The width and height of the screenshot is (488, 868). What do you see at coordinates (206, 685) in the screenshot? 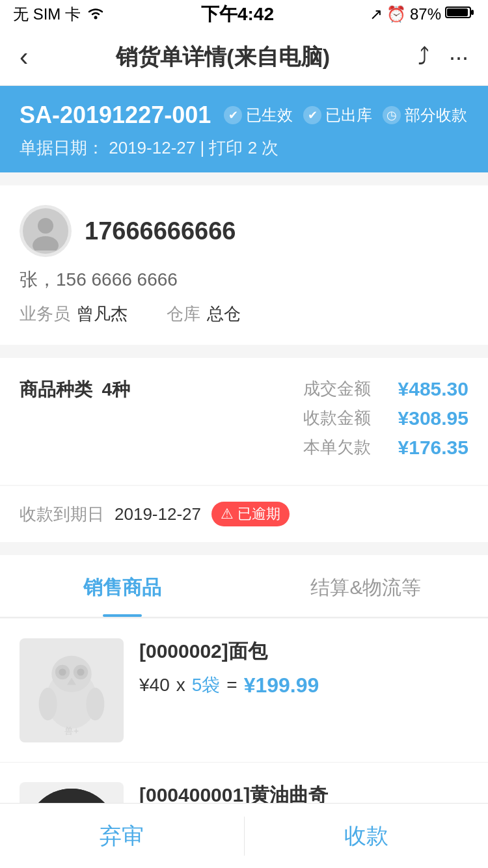
I see `price-qty-bread: 5袋` at bounding box center [206, 685].